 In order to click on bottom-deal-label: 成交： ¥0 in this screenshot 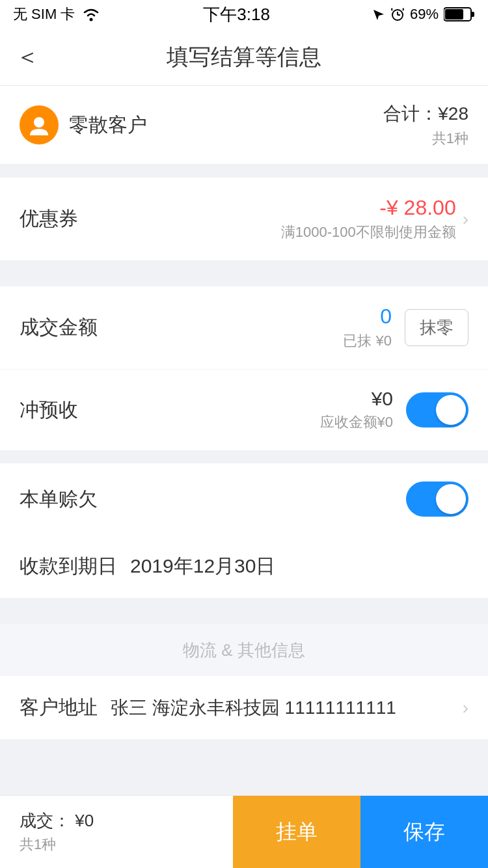, I will do `click(116, 821)`.